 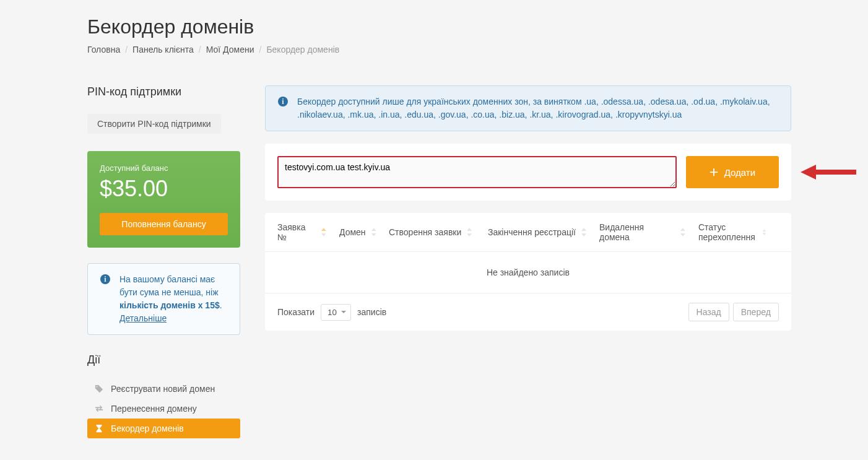 What do you see at coordinates (336, 312) in the screenshot?
I see `page-size-select: 10` at bounding box center [336, 312].